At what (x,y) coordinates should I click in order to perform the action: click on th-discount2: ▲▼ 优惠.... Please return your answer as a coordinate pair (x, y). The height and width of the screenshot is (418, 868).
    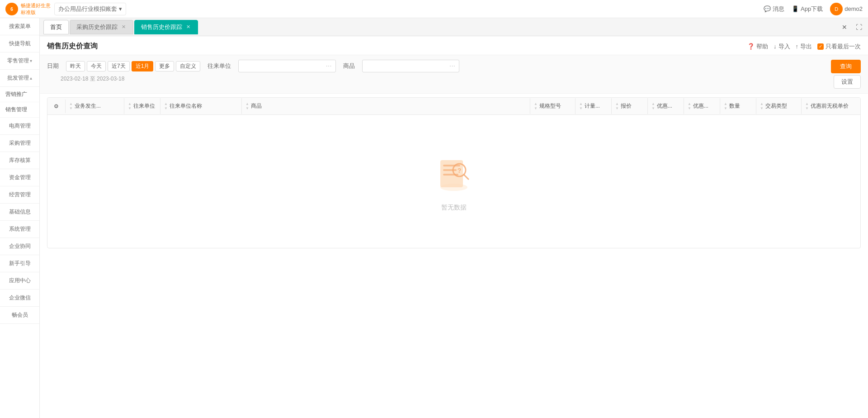
    Looking at the image, I should click on (702, 106).